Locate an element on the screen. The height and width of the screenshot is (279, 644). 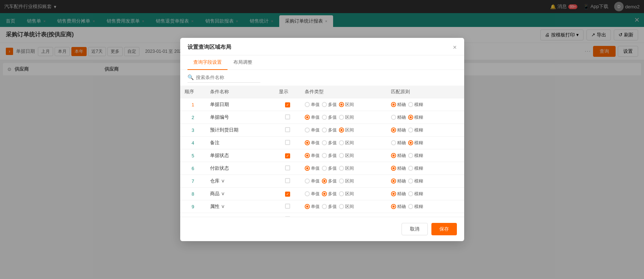
dialog-title: 设置查询区域布局 is located at coordinates (209, 47).